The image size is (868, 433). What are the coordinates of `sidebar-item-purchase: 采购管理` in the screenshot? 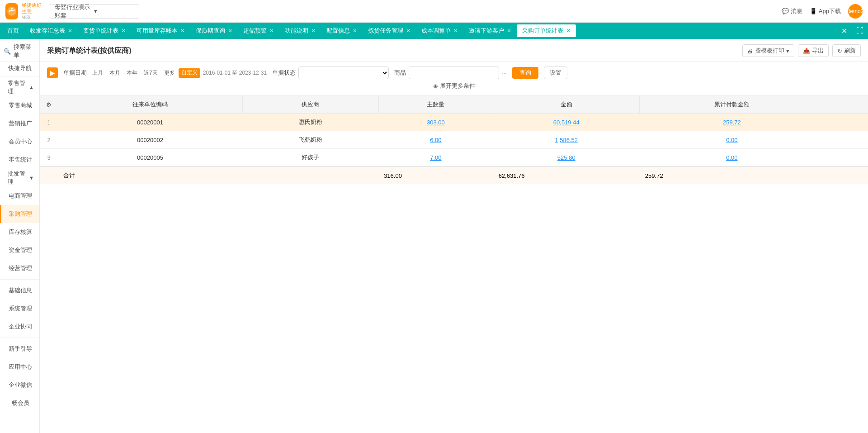 It's located at (20, 214).